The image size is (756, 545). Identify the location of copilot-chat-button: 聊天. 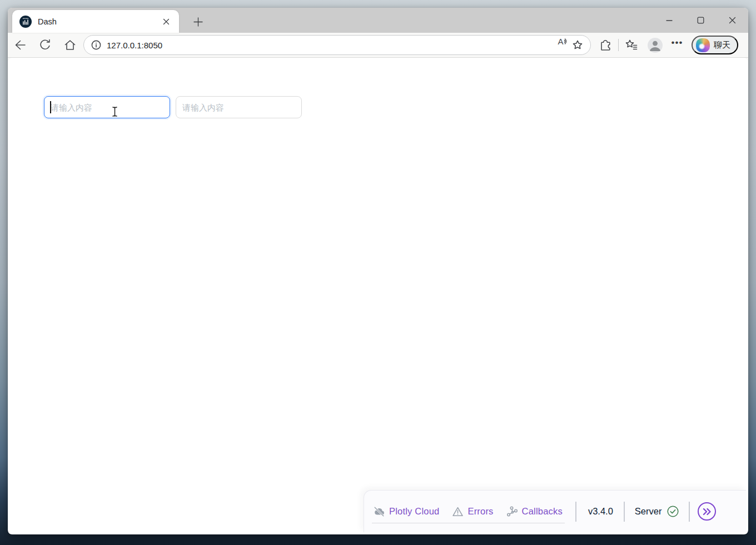
(715, 45).